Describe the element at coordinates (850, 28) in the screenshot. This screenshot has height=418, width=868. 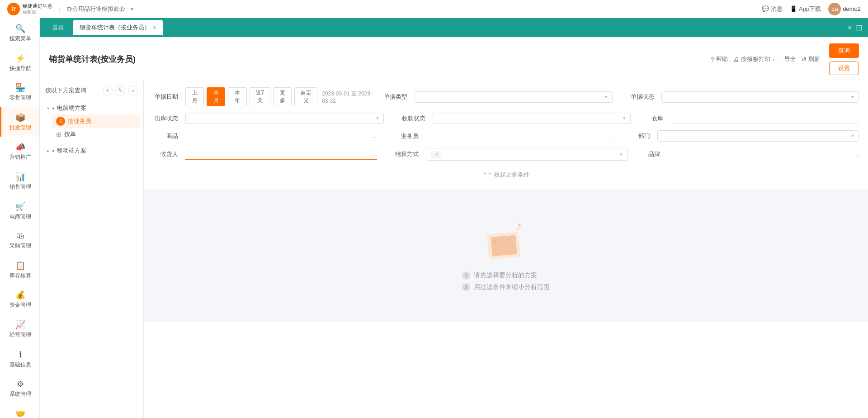
I see `tab-close-all-icon: ×` at that location.